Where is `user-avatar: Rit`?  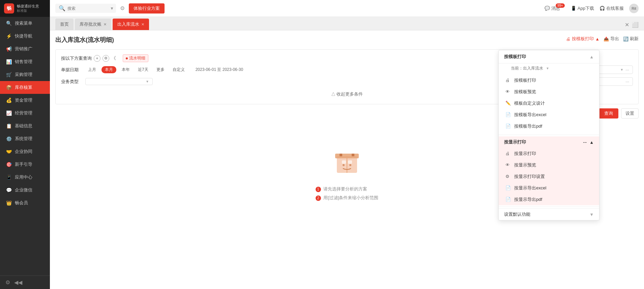
user-avatar: Rit is located at coordinates (634, 8).